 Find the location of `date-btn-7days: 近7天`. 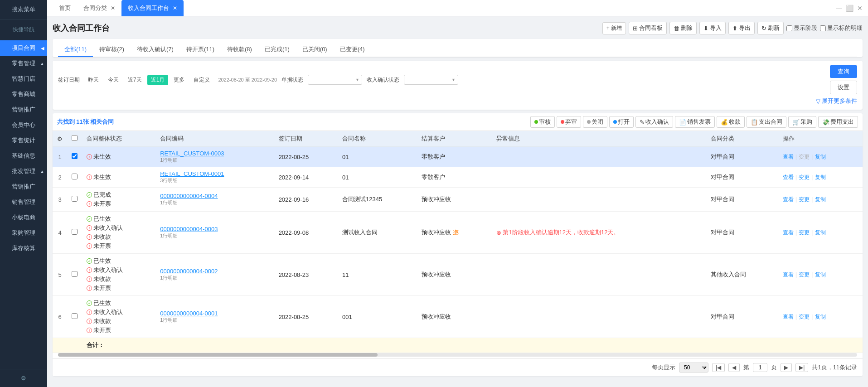

date-btn-7days: 近7天 is located at coordinates (135, 80).